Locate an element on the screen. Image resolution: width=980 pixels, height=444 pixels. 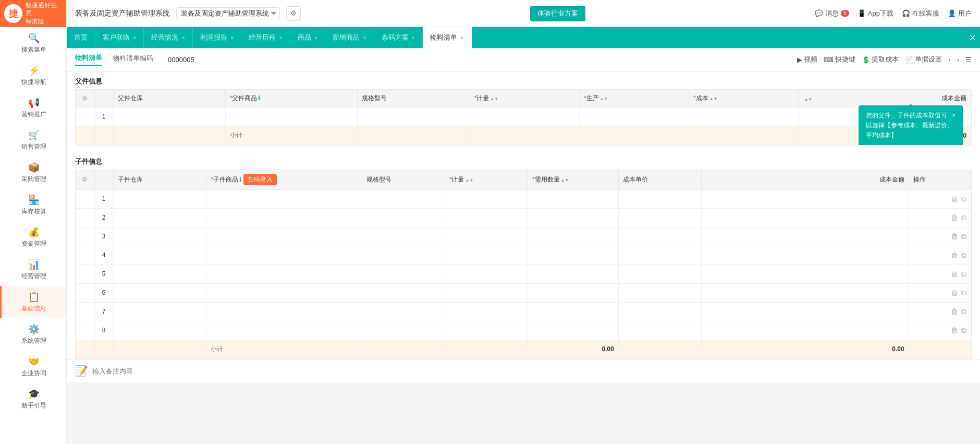
page-tab-bom: 物料清单 is located at coordinates (89, 59).